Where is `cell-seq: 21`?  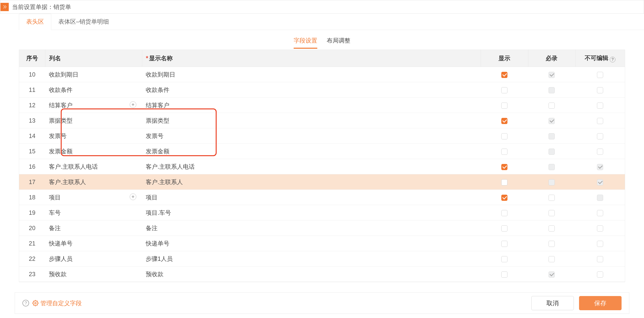 cell-seq: 21 is located at coordinates (32, 244).